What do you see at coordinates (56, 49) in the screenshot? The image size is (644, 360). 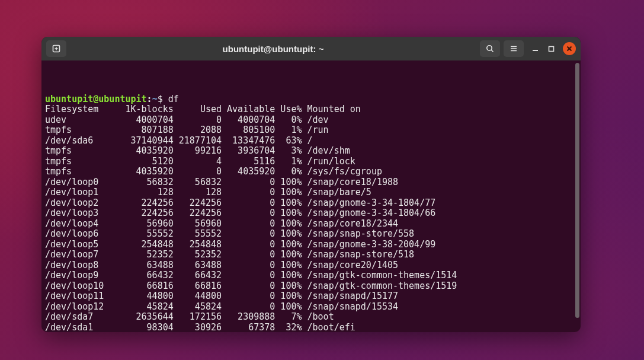 I see `new-tab-icon` at bounding box center [56, 49].